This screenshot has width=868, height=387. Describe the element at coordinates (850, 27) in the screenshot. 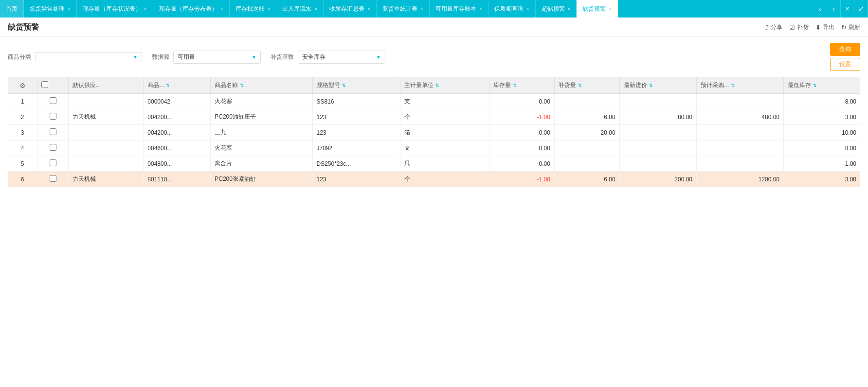

I see `refresh-action: ↻ 刷新` at that location.